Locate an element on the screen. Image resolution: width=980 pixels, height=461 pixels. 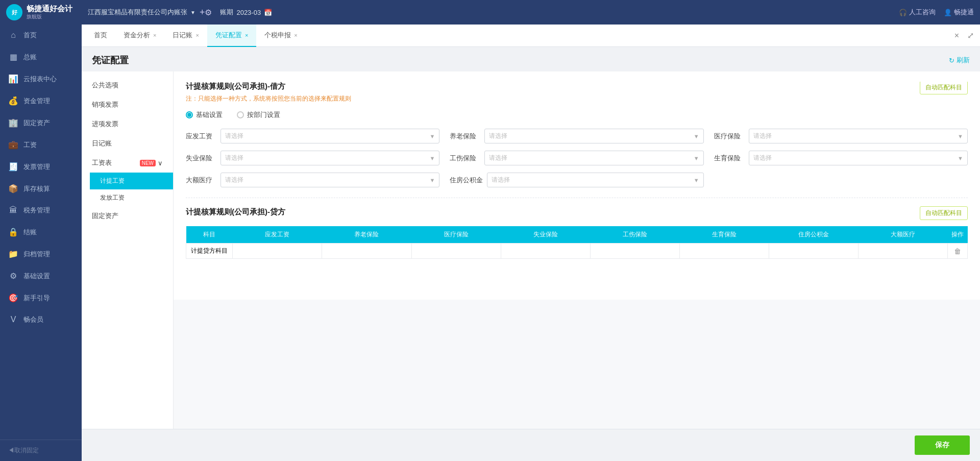
input-large-medical is located at coordinates (903, 251).